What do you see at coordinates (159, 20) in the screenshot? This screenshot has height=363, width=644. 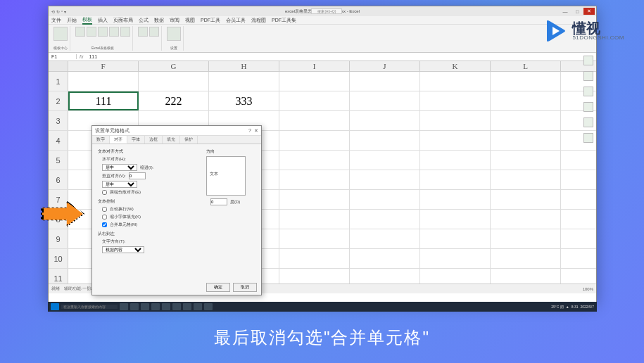 I see `menu-data: 数据` at bounding box center [159, 20].